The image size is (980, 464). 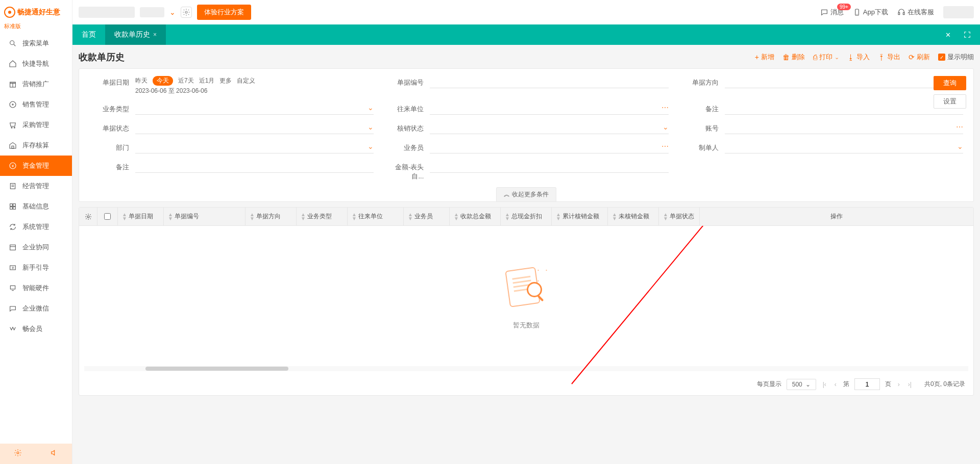 I want to click on sidebar-item-marketing: 营销推广, so click(x=36, y=84).